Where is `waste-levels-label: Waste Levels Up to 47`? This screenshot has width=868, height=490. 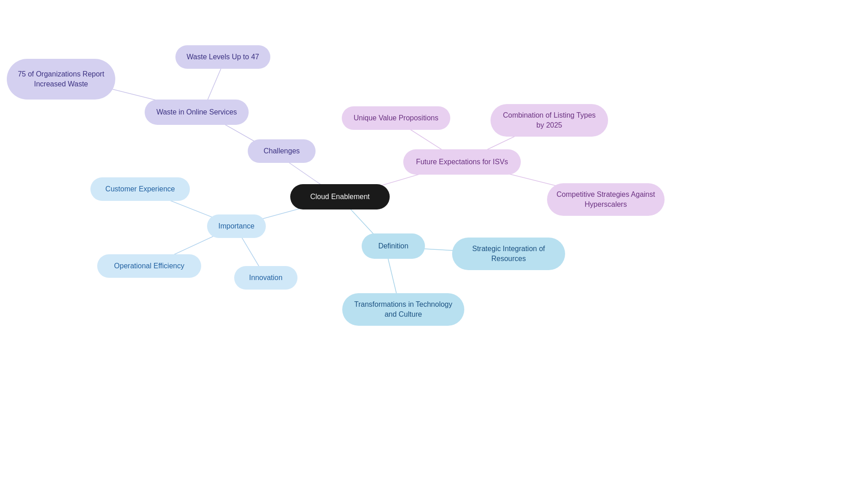 waste-levels-label: Waste Levels Up to 47 is located at coordinates (223, 57).